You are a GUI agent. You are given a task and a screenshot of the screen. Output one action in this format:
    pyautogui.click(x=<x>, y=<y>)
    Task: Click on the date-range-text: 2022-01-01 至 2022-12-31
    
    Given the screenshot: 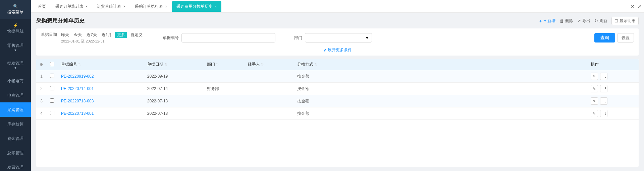 What is the action you would take?
    pyautogui.click(x=103, y=41)
    